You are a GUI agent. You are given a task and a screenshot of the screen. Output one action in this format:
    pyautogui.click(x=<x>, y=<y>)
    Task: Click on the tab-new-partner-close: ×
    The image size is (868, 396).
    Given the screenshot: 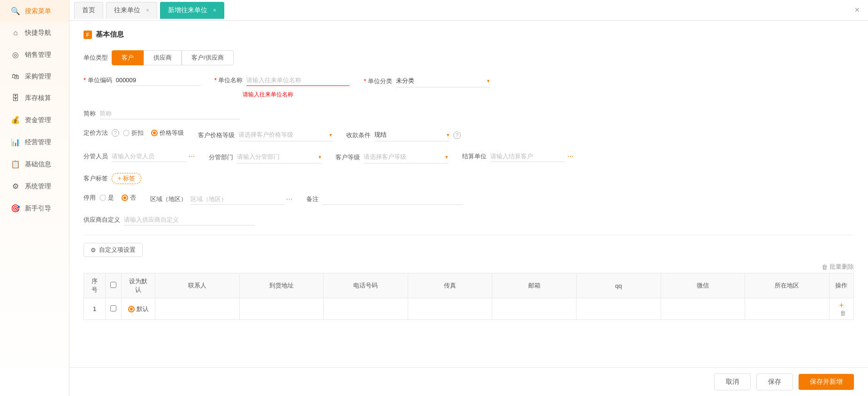 What is the action you would take?
    pyautogui.click(x=215, y=10)
    